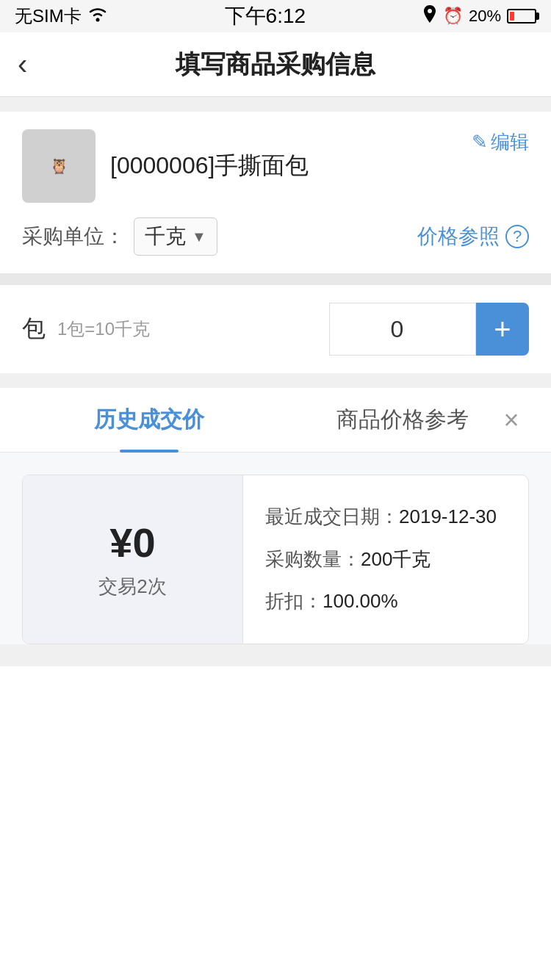 Image resolution: width=551 pixels, height=980 pixels. I want to click on transaction-count: 交易2次, so click(132, 586).